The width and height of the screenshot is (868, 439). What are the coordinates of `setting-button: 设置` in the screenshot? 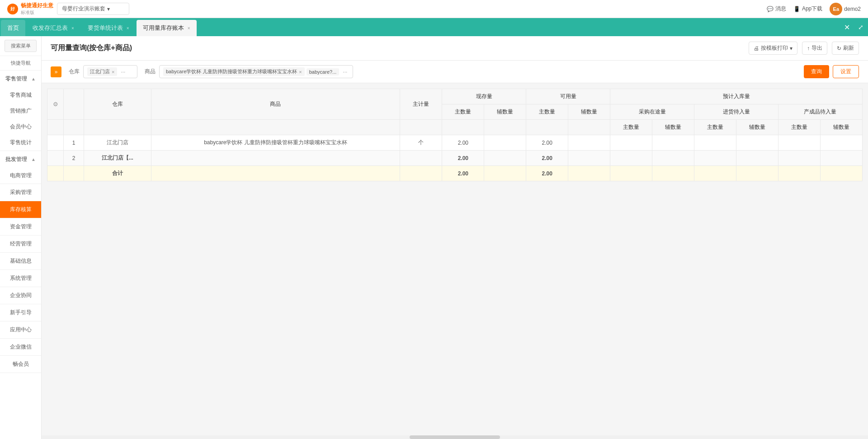 It's located at (846, 71).